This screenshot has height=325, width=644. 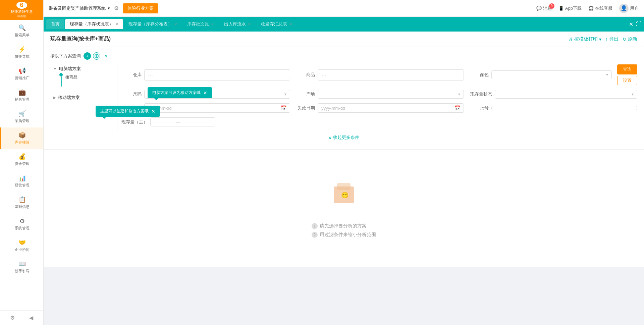 What do you see at coordinates (574, 8) in the screenshot?
I see `app-download-label: App下载` at bounding box center [574, 8].